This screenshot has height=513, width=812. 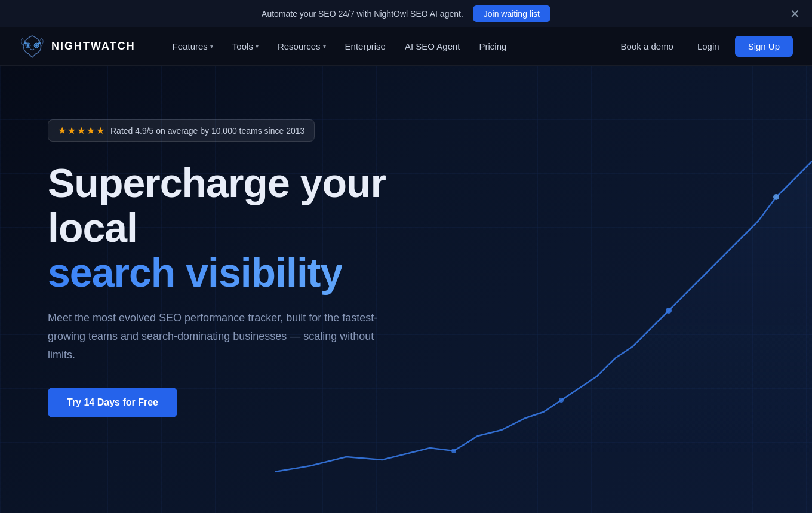 I want to click on nav-item-pricing: Pricing, so click(x=493, y=47).